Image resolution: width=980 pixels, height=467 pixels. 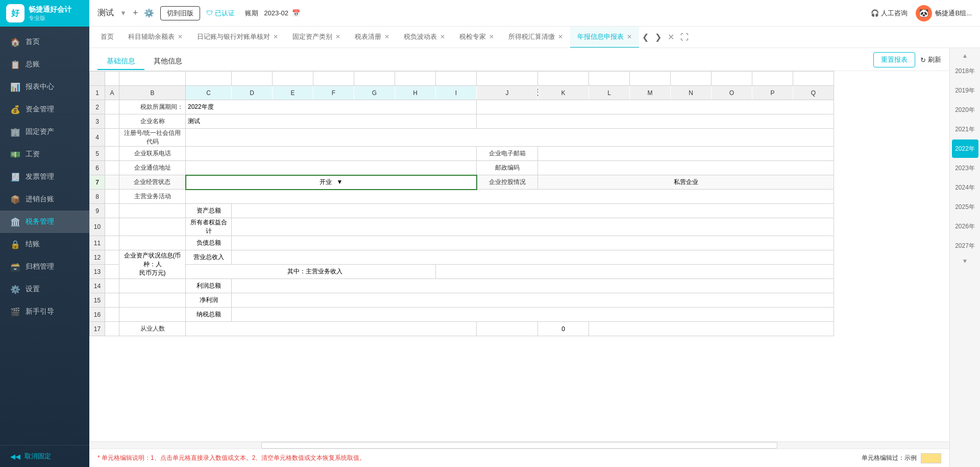 What do you see at coordinates (712, 329) in the screenshot?
I see `cell-17-rest` at bounding box center [712, 329].